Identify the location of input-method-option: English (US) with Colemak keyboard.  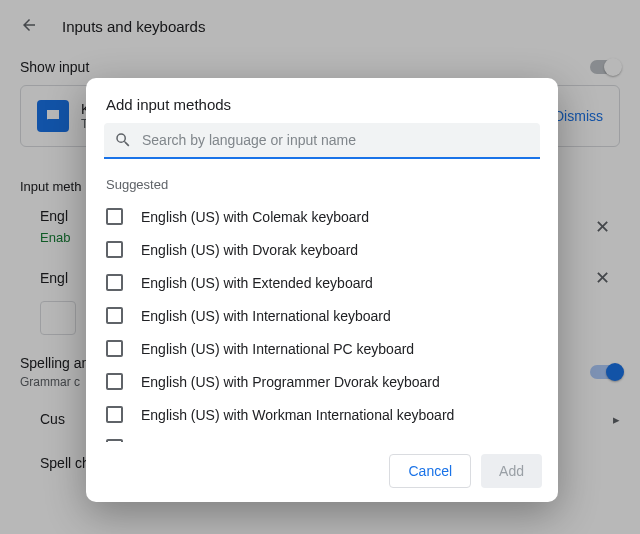
(322, 216).